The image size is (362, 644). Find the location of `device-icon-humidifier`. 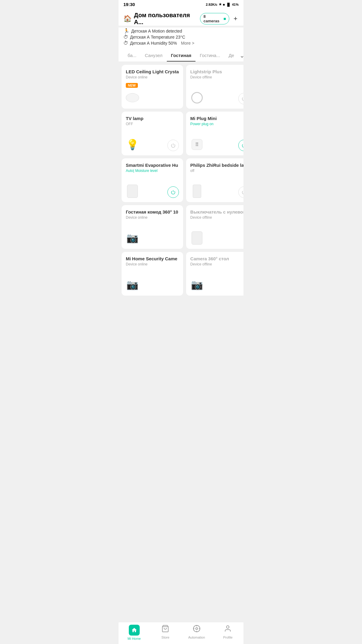

device-icon-humidifier is located at coordinates (132, 191).